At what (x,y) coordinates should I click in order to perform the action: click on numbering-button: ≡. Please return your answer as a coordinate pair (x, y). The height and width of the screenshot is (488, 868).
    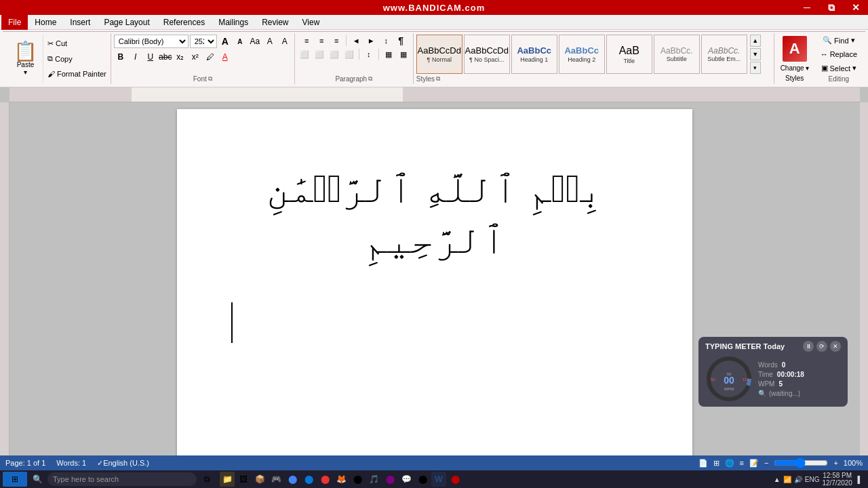
    Looking at the image, I should click on (321, 41).